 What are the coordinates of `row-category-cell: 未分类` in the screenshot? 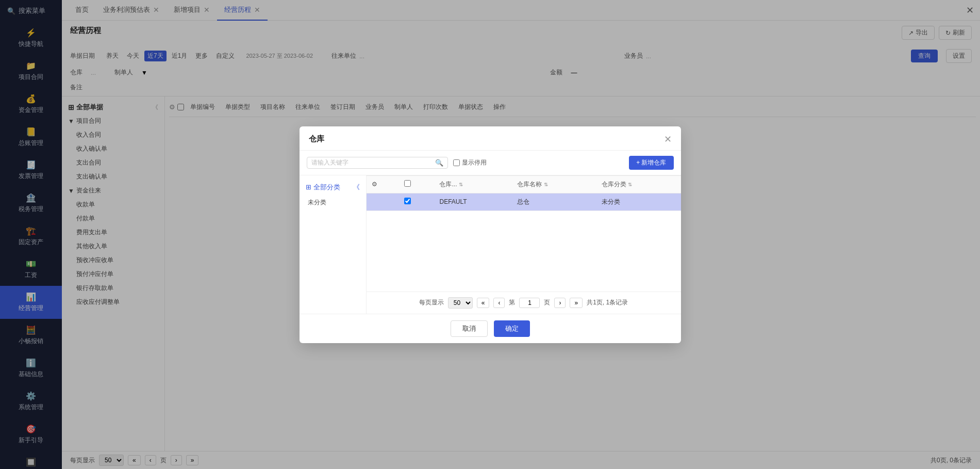 It's located at (639, 202).